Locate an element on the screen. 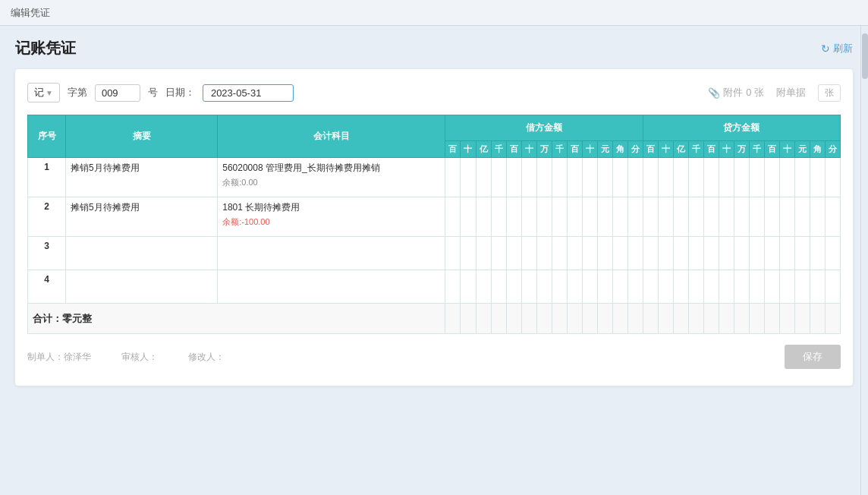 The height and width of the screenshot is (495, 868). date-input is located at coordinates (248, 93).